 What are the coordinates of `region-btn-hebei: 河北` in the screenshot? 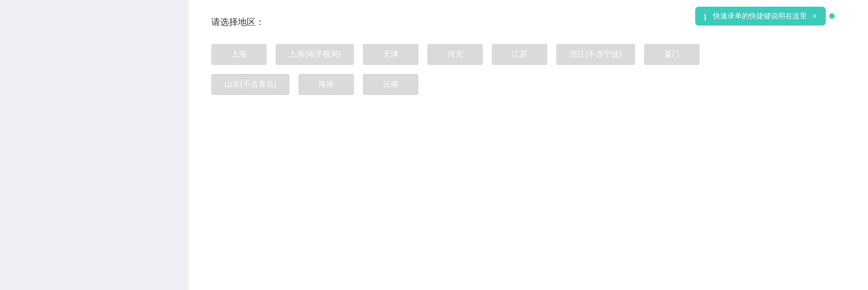 It's located at (455, 54).